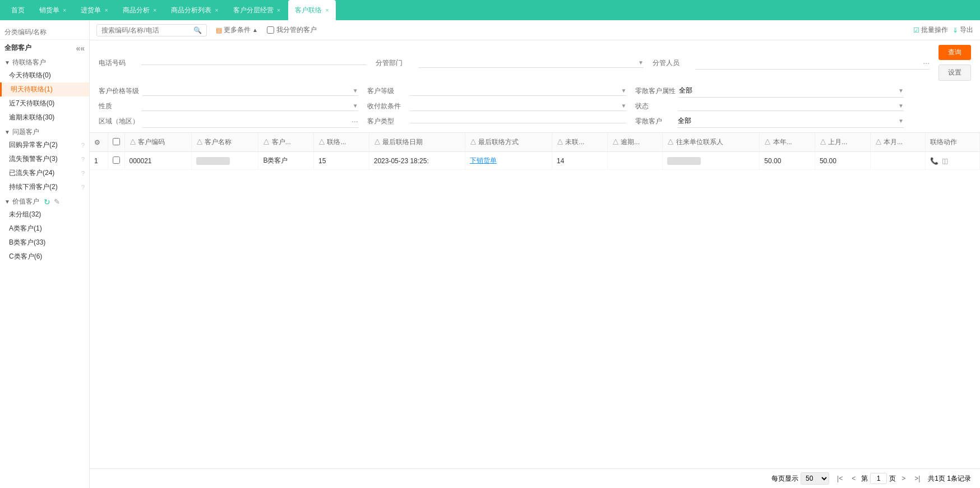 This screenshot has height=488, width=980. What do you see at coordinates (254, 63) in the screenshot?
I see `phone-input` at bounding box center [254, 63].